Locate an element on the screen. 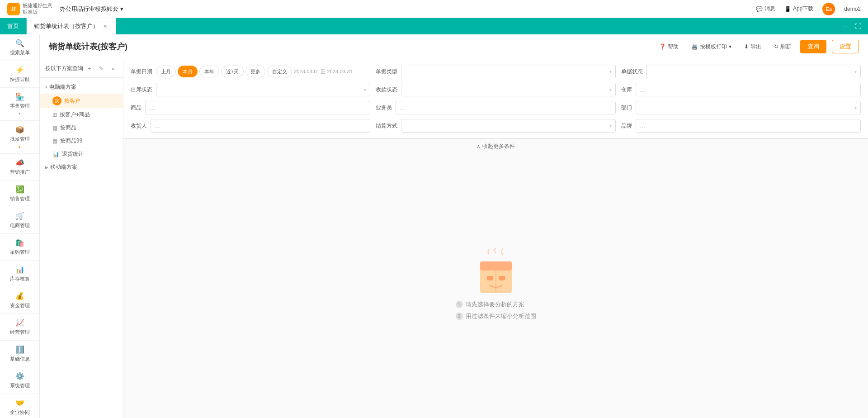 This screenshot has height=418, width=868. refresh-icon: ↻ is located at coordinates (776, 47).